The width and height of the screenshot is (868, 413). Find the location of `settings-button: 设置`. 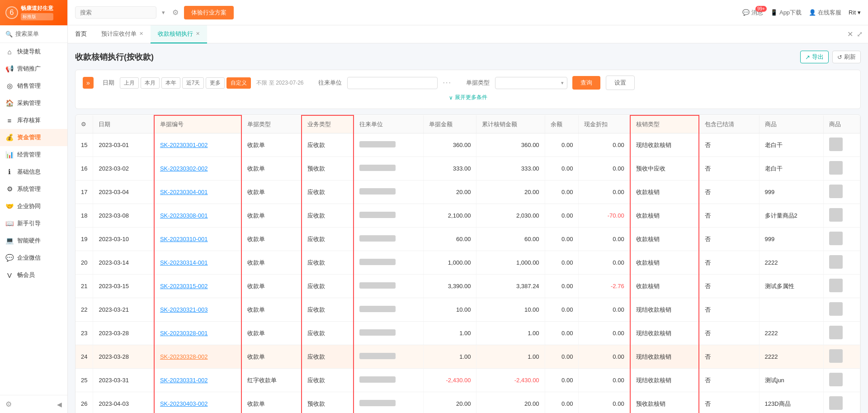

settings-button: 设置 is located at coordinates (620, 83).